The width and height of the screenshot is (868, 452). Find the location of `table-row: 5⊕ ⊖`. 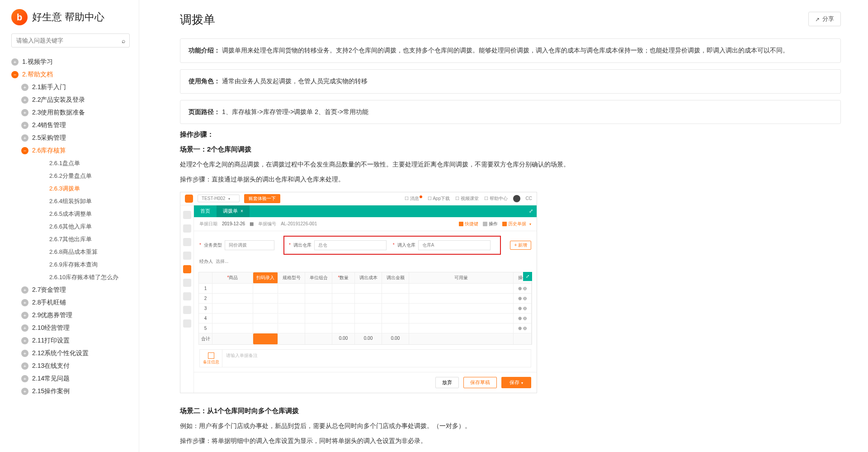

table-row: 5⊕ ⊖ is located at coordinates (365, 328).